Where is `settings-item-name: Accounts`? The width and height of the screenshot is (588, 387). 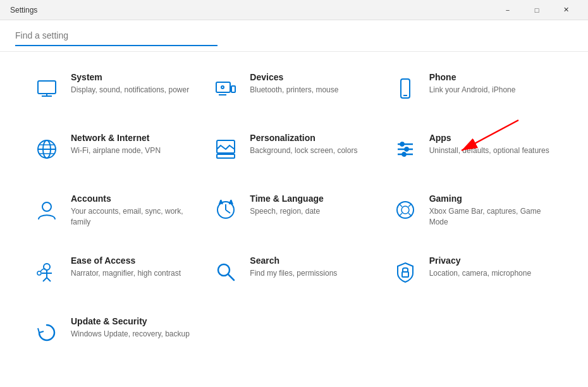
settings-item-name: Accounts is located at coordinates (133, 199).